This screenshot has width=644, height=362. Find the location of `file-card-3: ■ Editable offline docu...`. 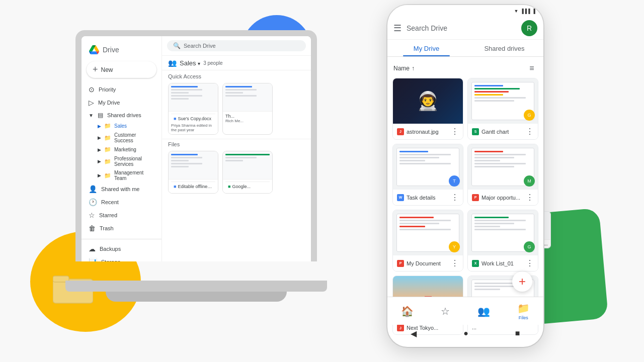

file-card-3: ■ Editable offline docu... is located at coordinates (193, 172).